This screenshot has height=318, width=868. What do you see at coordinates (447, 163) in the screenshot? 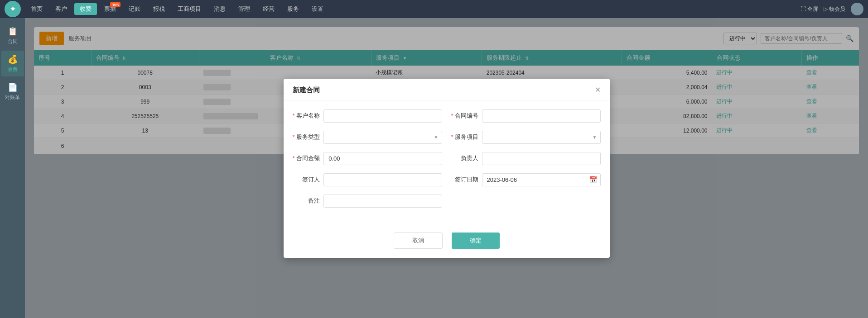
I see `modal-body: 客户名称 合同编号 服务类型 ▼` at bounding box center [447, 163].